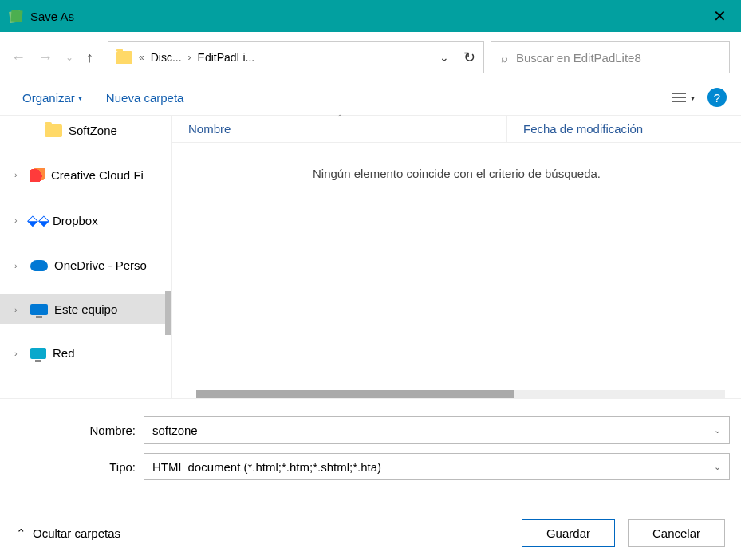 The width and height of the screenshot is (741, 560). I want to click on dropbox-icon: ⬙⬙, so click(38, 220).